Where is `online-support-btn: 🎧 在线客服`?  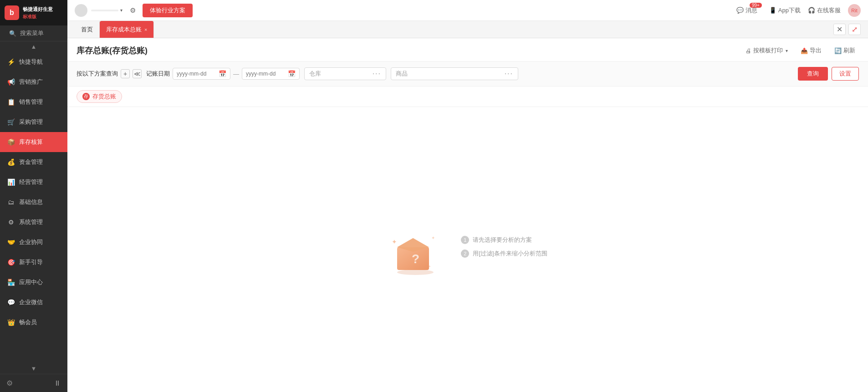
online-support-btn: 🎧 在线客服 is located at coordinates (824, 10).